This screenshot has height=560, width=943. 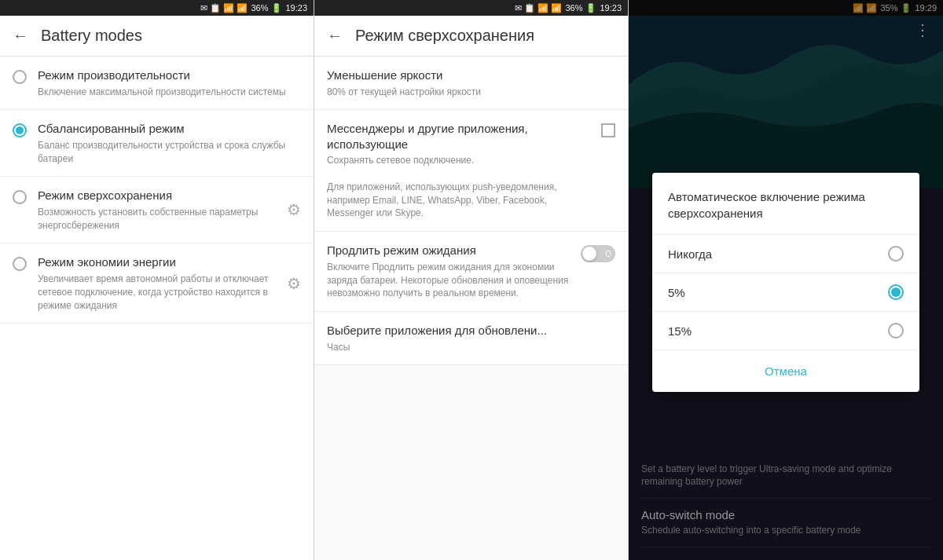 I want to click on status-bar-1: ✉ 📋 📶 📶 36% 🔋 19:23, so click(x=157, y=8).